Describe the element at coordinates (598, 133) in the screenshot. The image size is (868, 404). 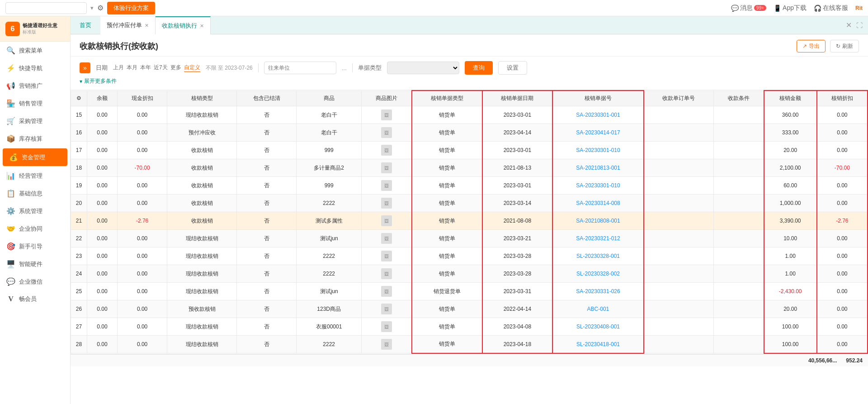
I see `cell-cancel-bill-no: SA-20230414-017` at that location.